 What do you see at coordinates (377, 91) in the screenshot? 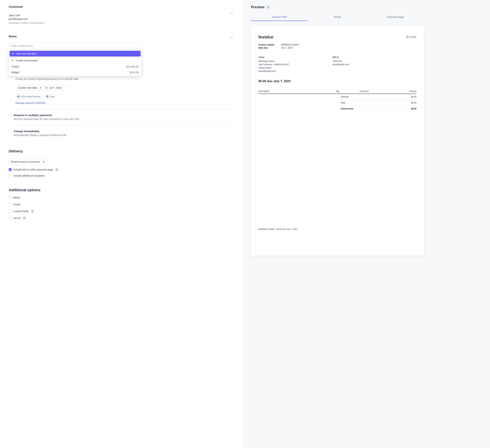
I see `col-unit-price: Unit price` at bounding box center [377, 91].